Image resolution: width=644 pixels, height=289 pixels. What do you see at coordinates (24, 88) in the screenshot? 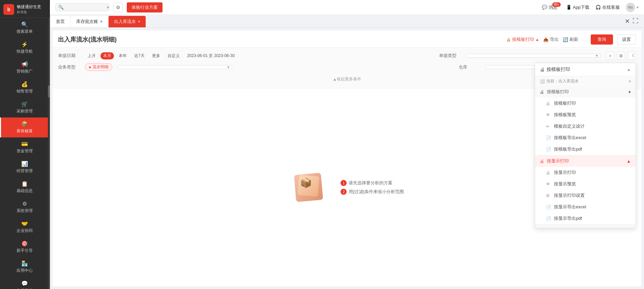
I see `sidebar-item-sales: 💰 销售管理` at bounding box center [24, 88].